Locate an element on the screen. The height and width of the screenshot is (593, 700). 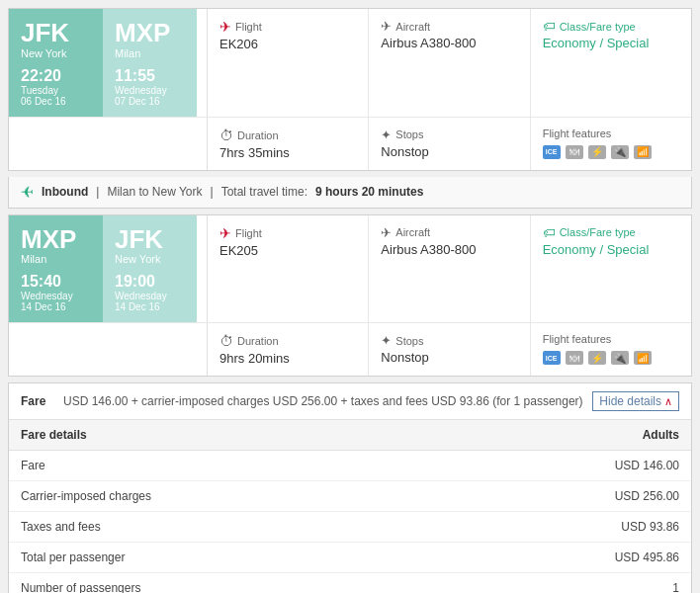
inbound-depart-city: Milan is located at coordinates (55, 259).